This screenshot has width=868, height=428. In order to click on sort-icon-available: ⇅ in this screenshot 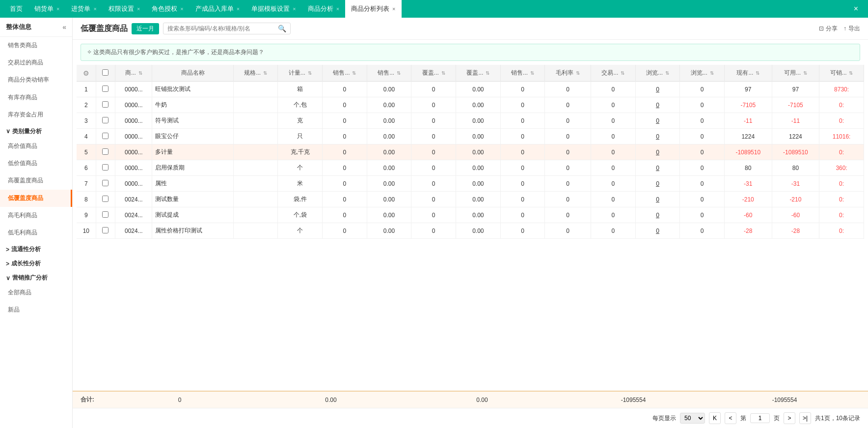, I will do `click(804, 73)`.